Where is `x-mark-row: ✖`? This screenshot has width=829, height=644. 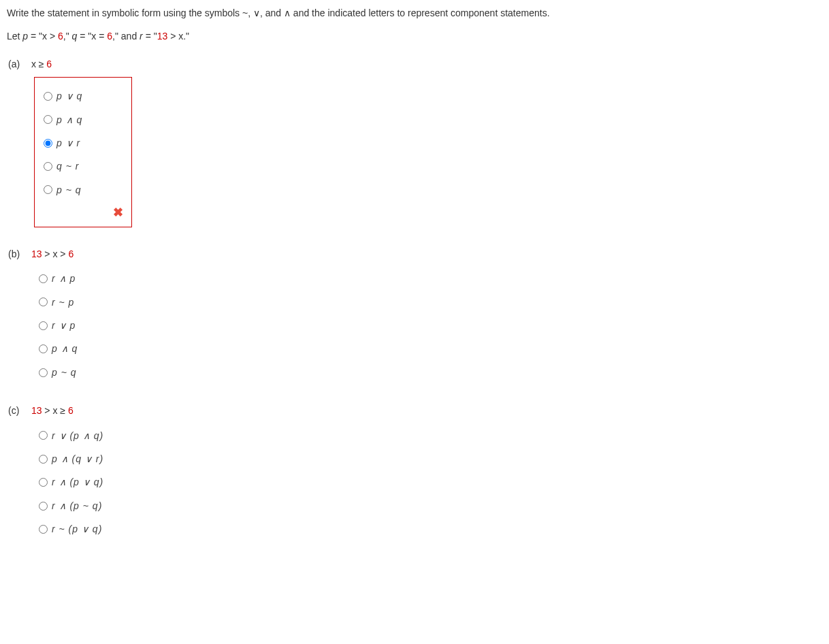
x-mark-row: ✖ is located at coordinates (83, 212).